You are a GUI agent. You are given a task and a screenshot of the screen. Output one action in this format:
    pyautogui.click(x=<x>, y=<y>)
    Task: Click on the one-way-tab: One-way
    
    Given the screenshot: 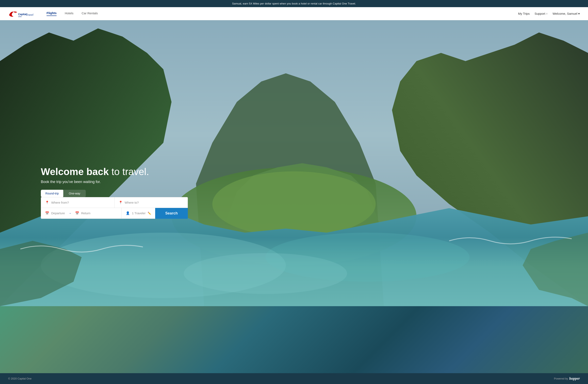 What is the action you would take?
    pyautogui.click(x=75, y=193)
    